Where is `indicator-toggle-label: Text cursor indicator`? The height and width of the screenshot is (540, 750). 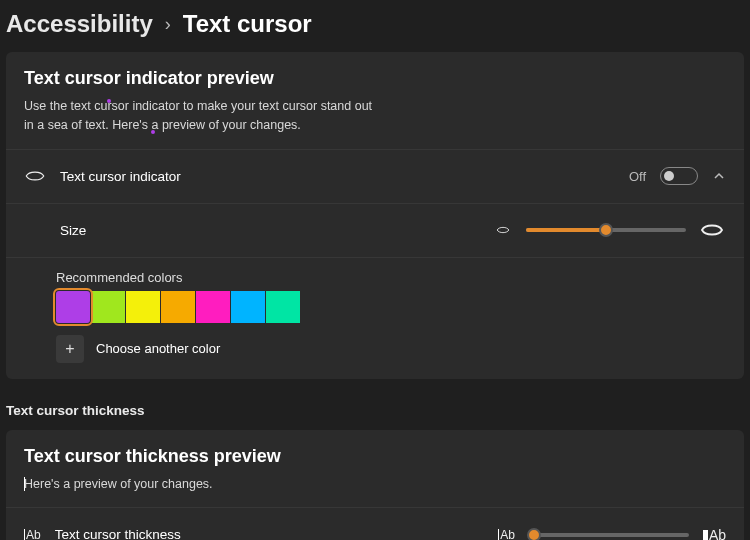
indicator-toggle-label: Text cursor indicator is located at coordinates (120, 176).